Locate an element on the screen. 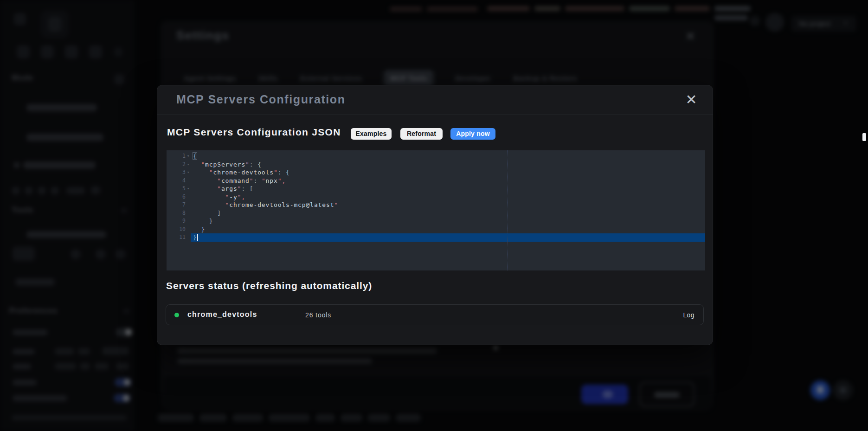 The width and height of the screenshot is (868, 431). text-cursor is located at coordinates (198, 238).